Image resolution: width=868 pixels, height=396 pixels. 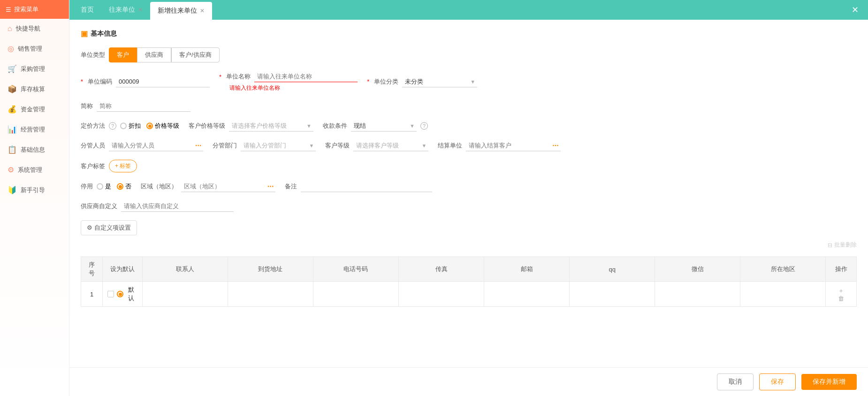 I want to click on disabled-yes-radio: 是, so click(x=104, y=186).